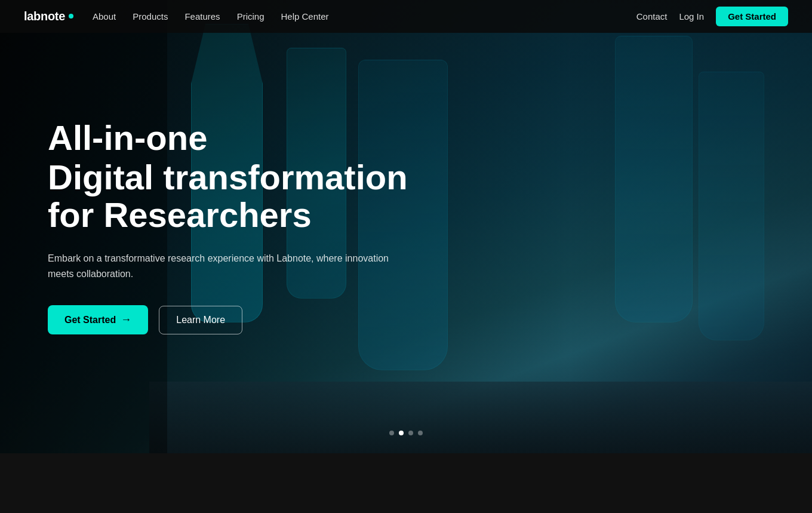  Describe the element at coordinates (406, 177) in the screenshot. I see `hero-heading-line-2: Digital transformation` at that location.